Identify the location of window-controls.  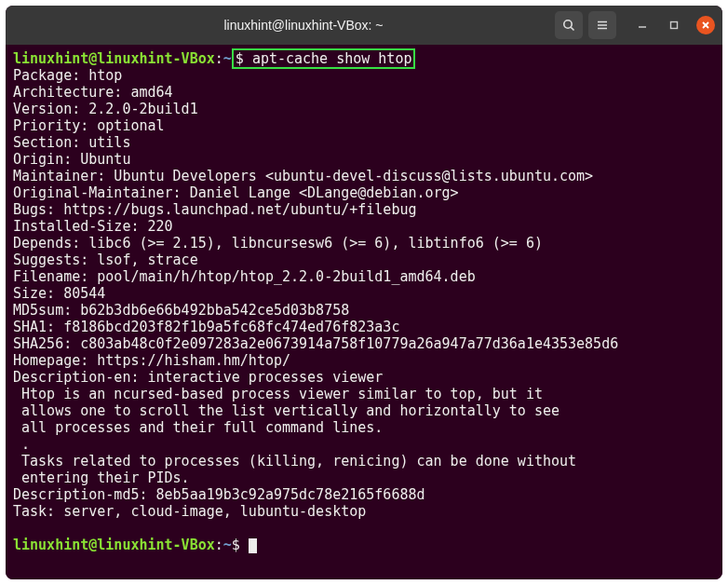
(674, 25).